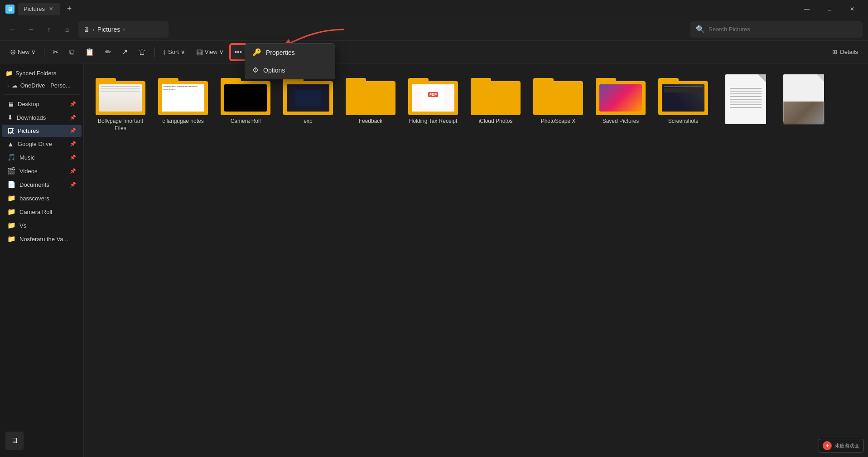 This screenshot has height=457, width=868. I want to click on sidebar-item-documents: 📄 Documents 📌, so click(42, 185).